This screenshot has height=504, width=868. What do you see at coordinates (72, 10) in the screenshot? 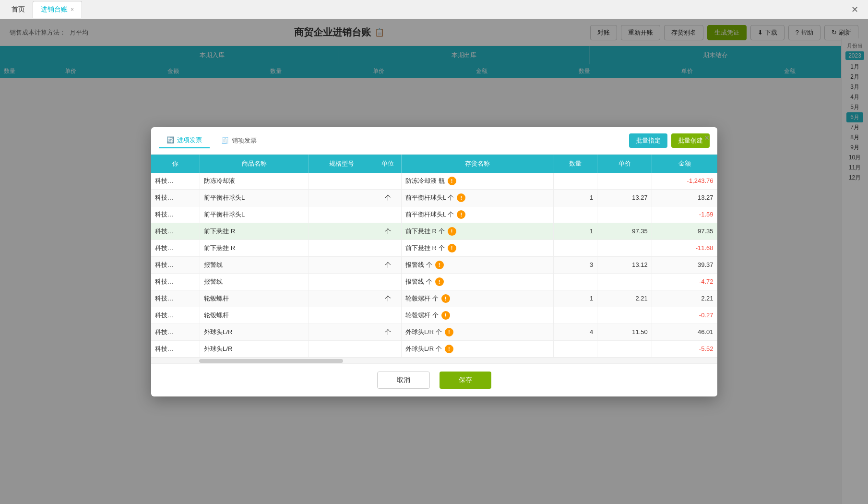
I see `tab-close-icon: ×` at bounding box center [72, 10].